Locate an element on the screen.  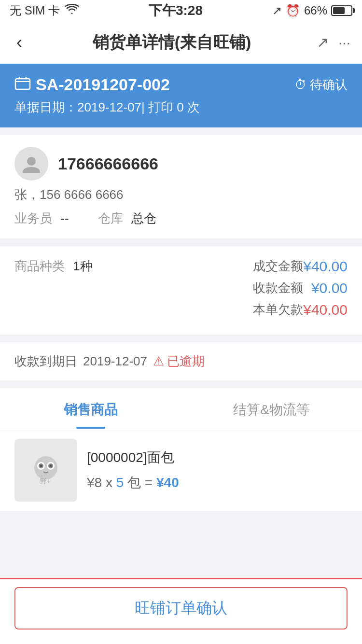
alarm-icon: ⏰ is located at coordinates (293, 11).